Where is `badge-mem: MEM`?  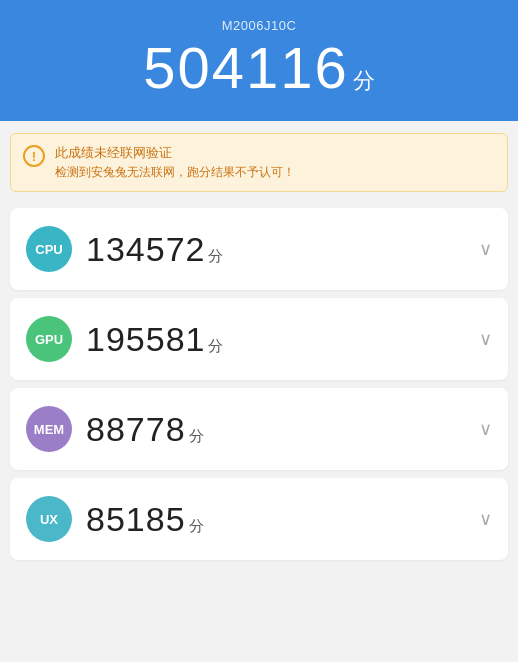 badge-mem: MEM is located at coordinates (49, 429).